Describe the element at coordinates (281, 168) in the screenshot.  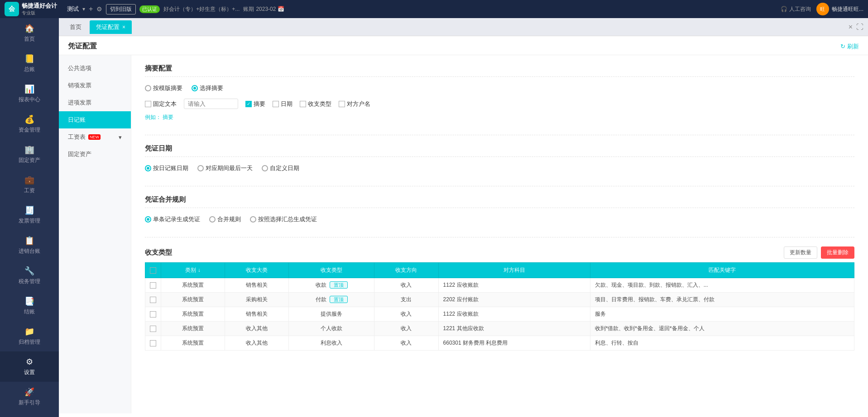
I see `radio-custom-date: 自定义日期` at that location.